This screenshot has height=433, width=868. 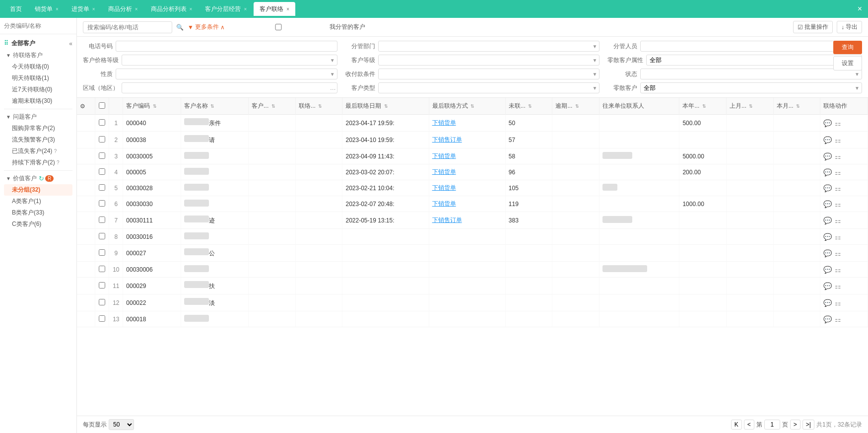 I want to click on more-conditions-btn: ▼ 更多条件 ∧, so click(x=206, y=27).